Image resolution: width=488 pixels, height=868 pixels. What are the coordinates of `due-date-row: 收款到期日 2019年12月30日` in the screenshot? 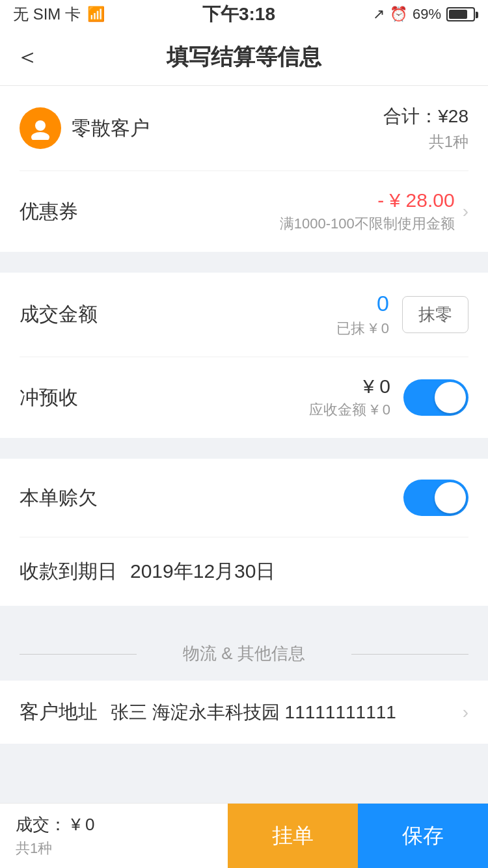 It's located at (244, 571).